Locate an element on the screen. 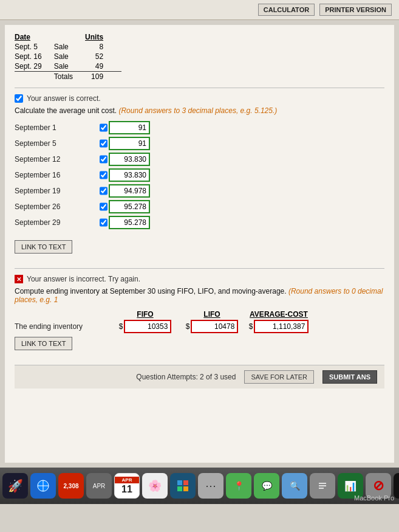  question-1-text: Calculate the average unit cost. (Round … is located at coordinates (199, 111).